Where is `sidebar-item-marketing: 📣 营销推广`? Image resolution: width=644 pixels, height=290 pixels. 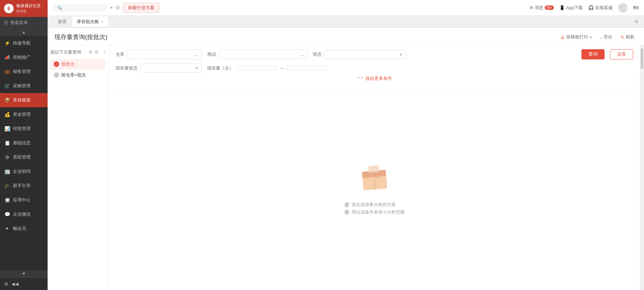 sidebar-item-marketing: 📣 营销推广 is located at coordinates (24, 57).